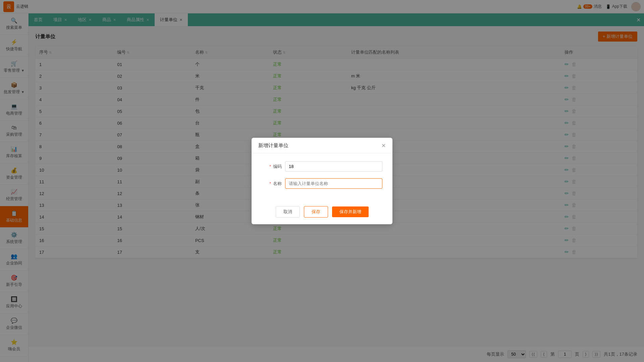 The image size is (644, 362). I want to click on form-row-code: * 编码, so click(322, 166).